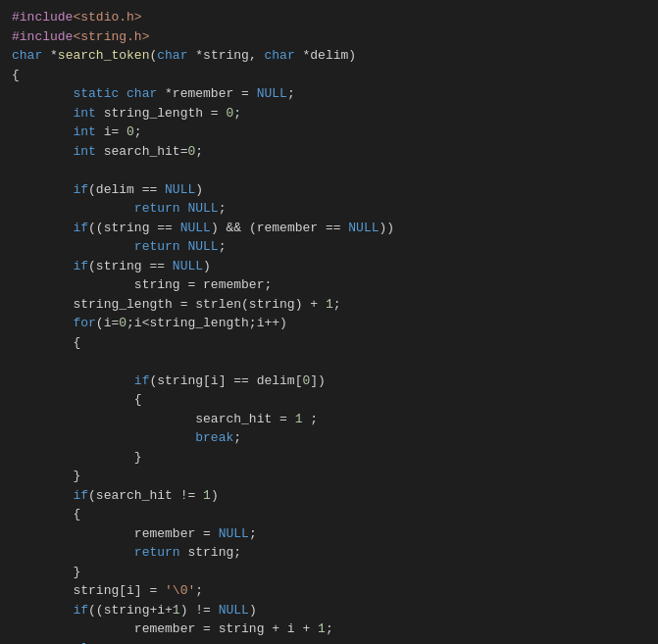 This screenshot has height=644, width=658. I want to click on code-line: int i= 0;, so click(329, 132).